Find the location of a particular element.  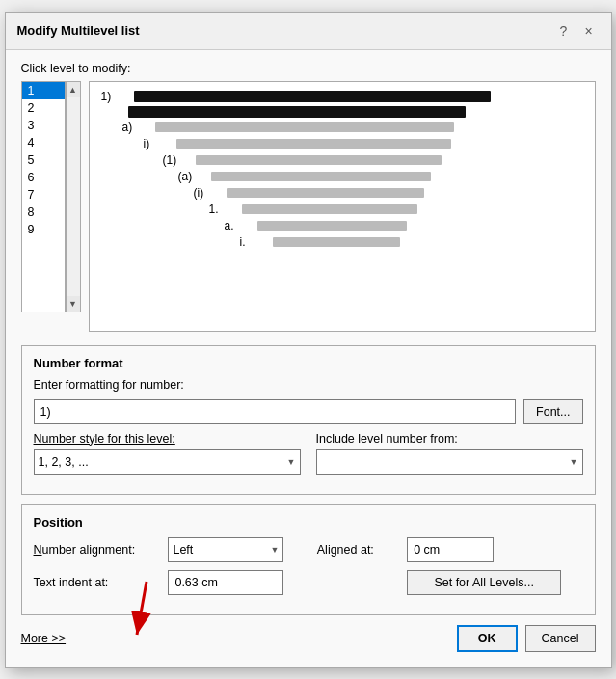

preview-label-2: a) is located at coordinates (136, 127).